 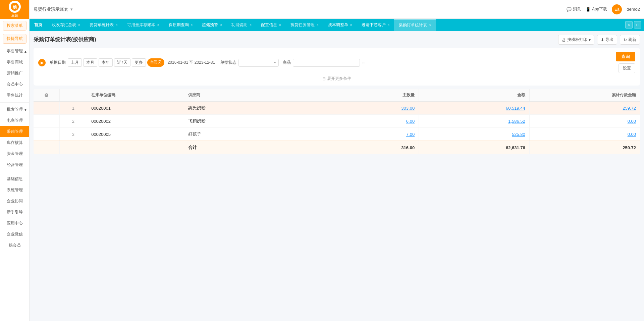 I want to click on goods-input, so click(x=326, y=63).